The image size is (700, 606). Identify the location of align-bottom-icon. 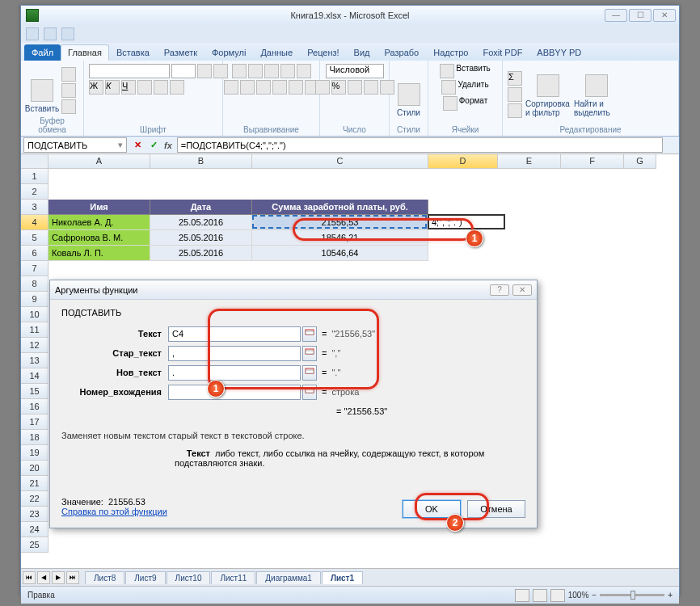
(272, 71).